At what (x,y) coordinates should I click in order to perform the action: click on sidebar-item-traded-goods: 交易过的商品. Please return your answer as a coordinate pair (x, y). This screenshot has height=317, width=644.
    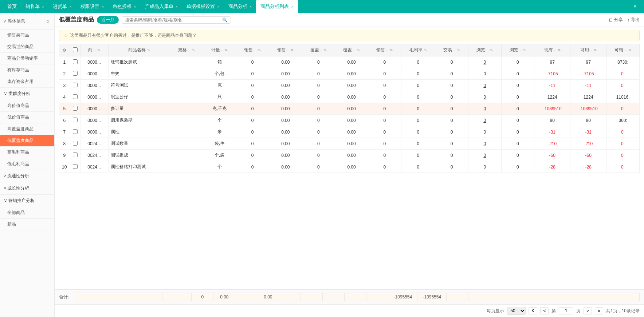
    Looking at the image, I should click on (27, 47).